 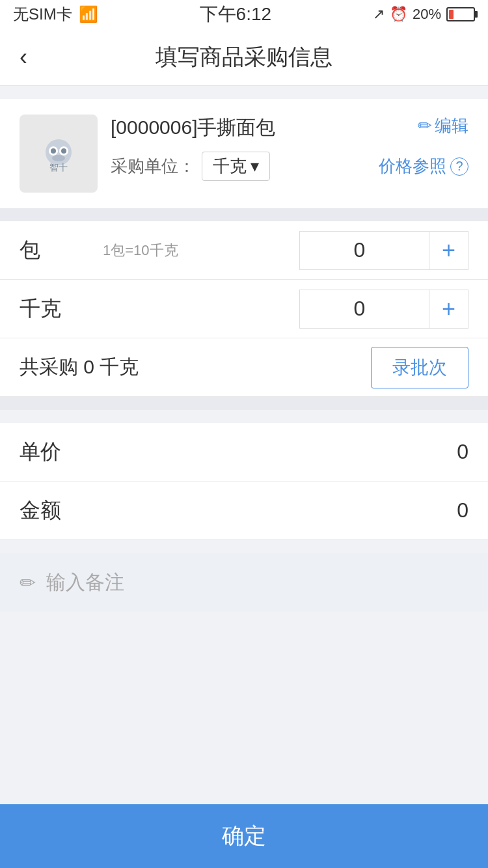 I want to click on bottom-space, so click(x=244, y=677).